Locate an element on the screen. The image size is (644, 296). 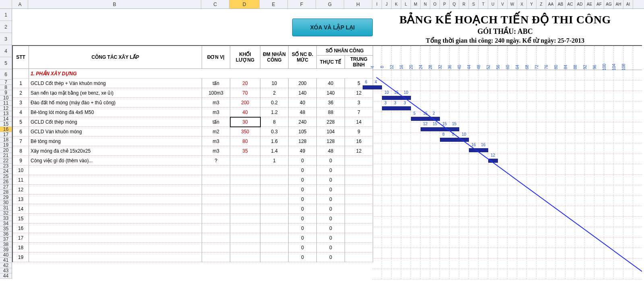
col-header-AC: AC is located at coordinates (570, 4).